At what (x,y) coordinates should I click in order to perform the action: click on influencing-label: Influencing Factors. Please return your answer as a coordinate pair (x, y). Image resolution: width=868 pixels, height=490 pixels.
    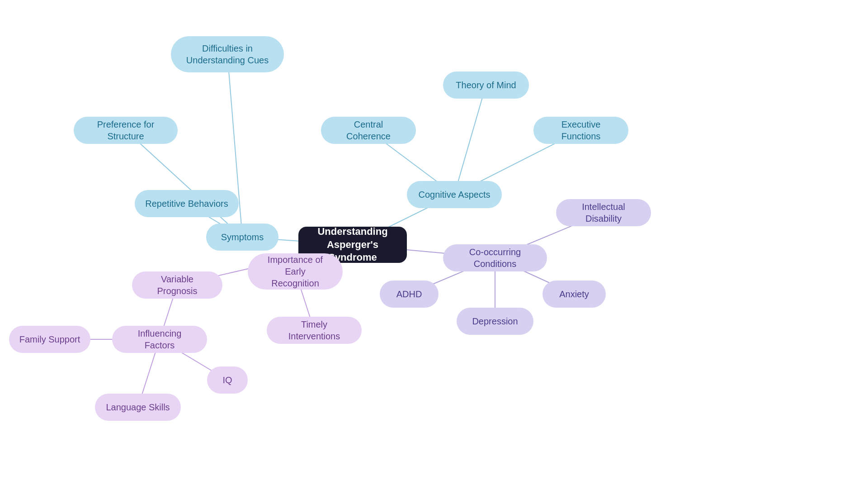
    Looking at the image, I should click on (160, 339).